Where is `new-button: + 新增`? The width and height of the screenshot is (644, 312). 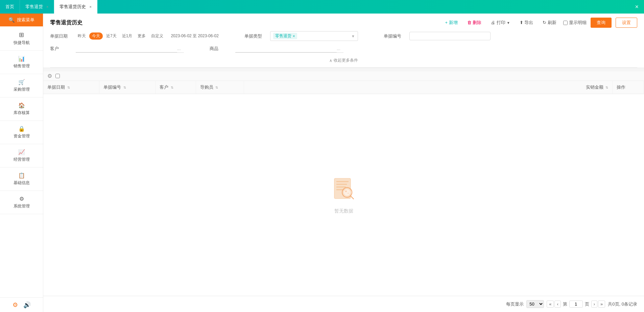 new-button: + 新增 is located at coordinates (451, 23).